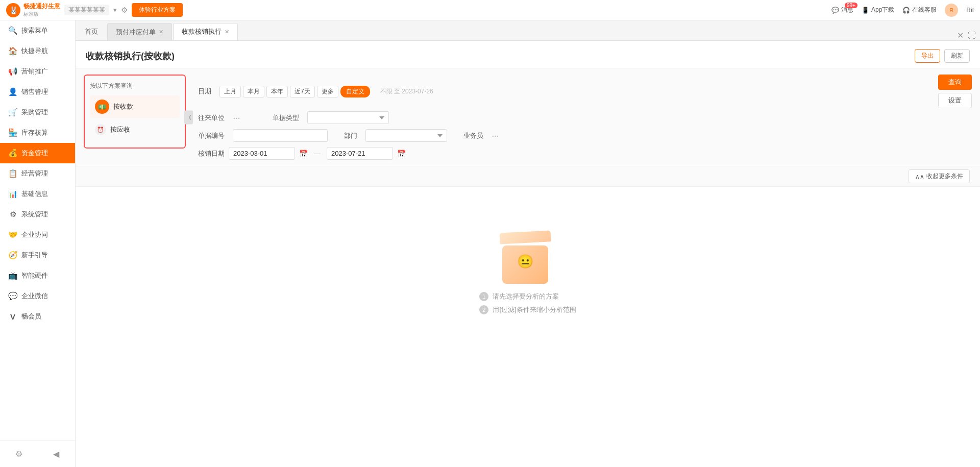  Describe the element at coordinates (528, 297) in the screenshot. I see `empty-tip-1: 1 请先选择要分析的方案` at that location.